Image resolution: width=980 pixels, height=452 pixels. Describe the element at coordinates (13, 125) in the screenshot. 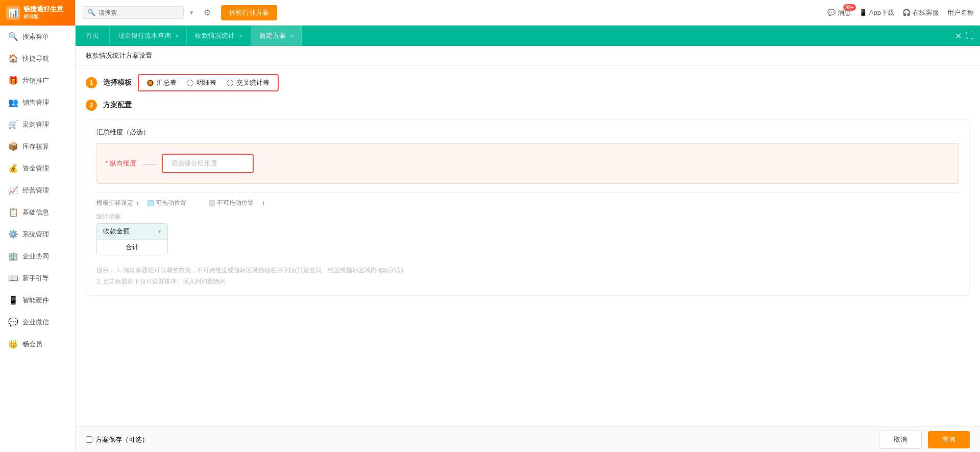

I see `purchase-icon: 🛒` at that location.